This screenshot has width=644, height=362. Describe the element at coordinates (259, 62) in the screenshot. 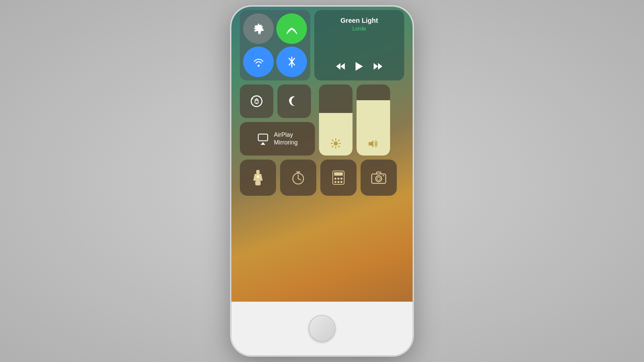

I see `wifi-icon` at that location.